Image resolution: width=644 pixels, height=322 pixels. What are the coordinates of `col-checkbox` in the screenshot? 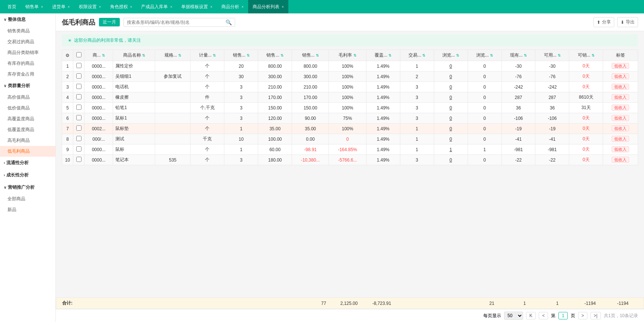 It's located at (79, 55).